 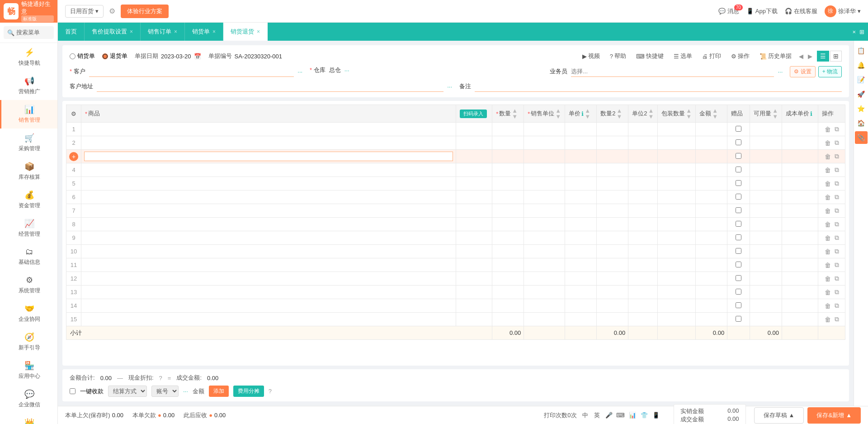 What do you see at coordinates (29, 57) in the screenshot?
I see `sidebar-quick-nav: ⚡ 快捷导航` at bounding box center [29, 57].